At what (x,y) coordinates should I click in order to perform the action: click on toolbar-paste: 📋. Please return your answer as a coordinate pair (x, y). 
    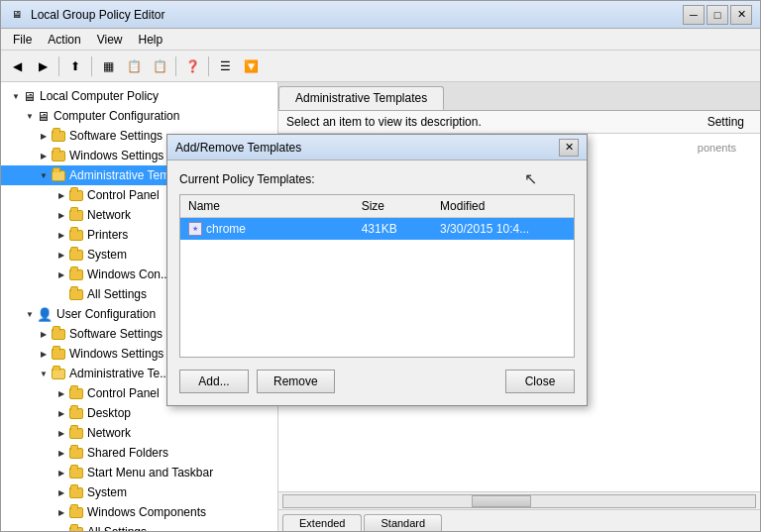
    Looking at the image, I should click on (160, 66).